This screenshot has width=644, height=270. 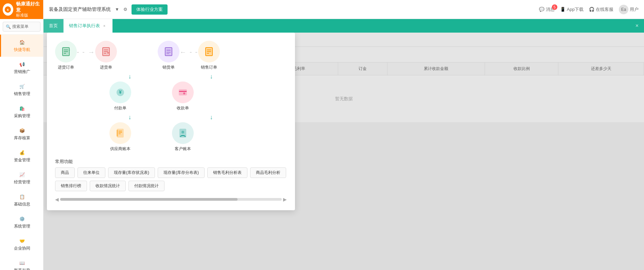 I want to click on flow-row-arrows: ↓ ↓, so click(x=171, y=77).